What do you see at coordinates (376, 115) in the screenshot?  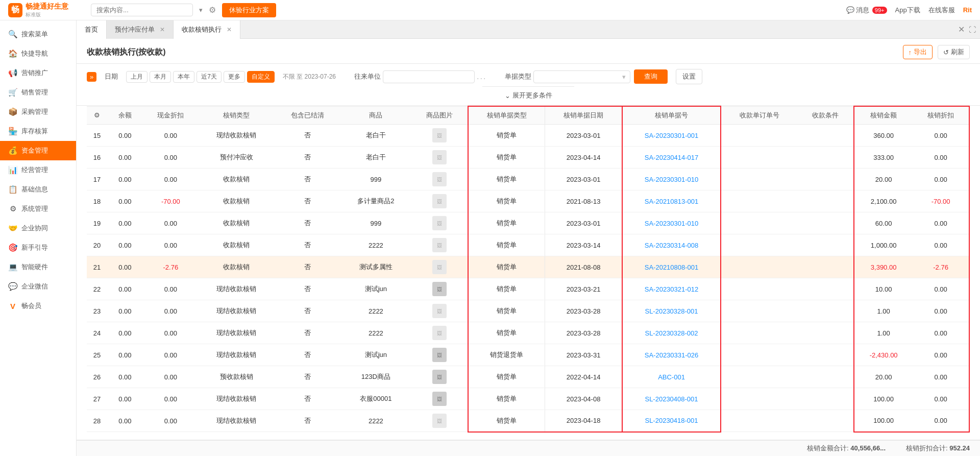 I see `col-header-goods: 商品` at bounding box center [376, 115].